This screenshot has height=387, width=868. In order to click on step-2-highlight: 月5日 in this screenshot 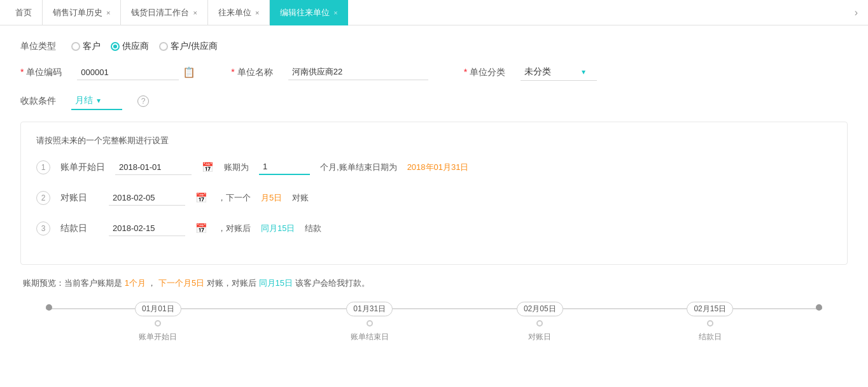, I will do `click(271, 198)`.